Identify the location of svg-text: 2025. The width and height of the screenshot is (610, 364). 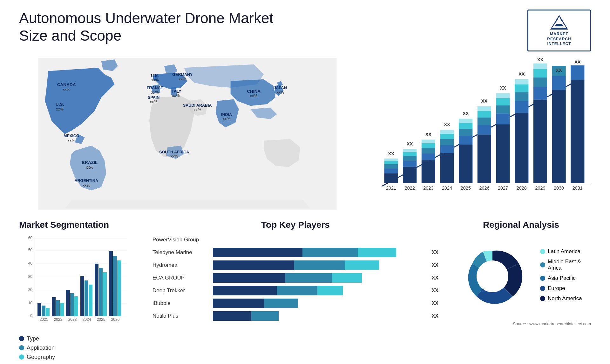
(466, 188).